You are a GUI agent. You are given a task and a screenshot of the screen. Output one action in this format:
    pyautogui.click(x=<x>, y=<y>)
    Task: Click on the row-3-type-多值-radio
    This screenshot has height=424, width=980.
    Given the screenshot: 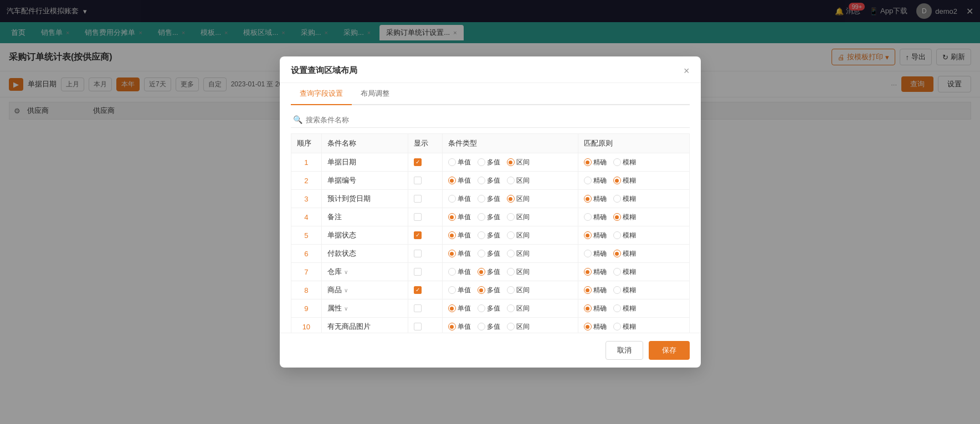 What is the action you would take?
    pyautogui.click(x=481, y=217)
    